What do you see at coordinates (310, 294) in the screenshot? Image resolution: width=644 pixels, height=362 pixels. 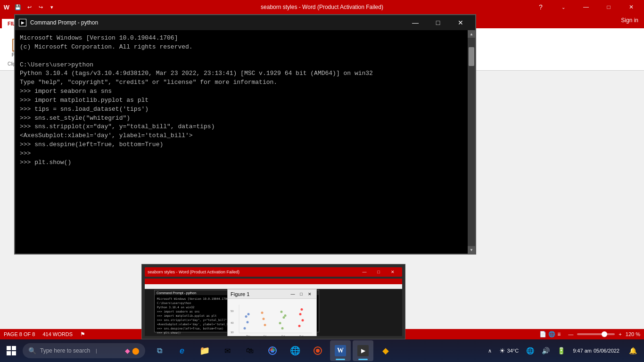 I see `figure-close-btn: ✕` at bounding box center [310, 294].